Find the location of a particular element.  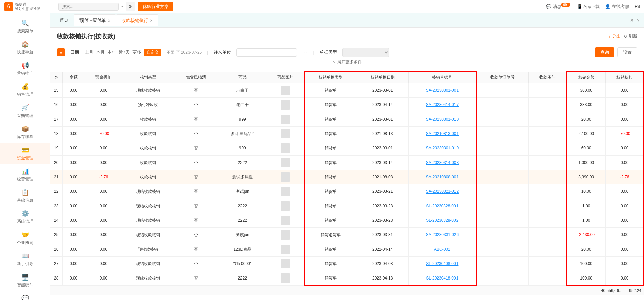

date-more-btn: 更多 is located at coordinates (137, 52).